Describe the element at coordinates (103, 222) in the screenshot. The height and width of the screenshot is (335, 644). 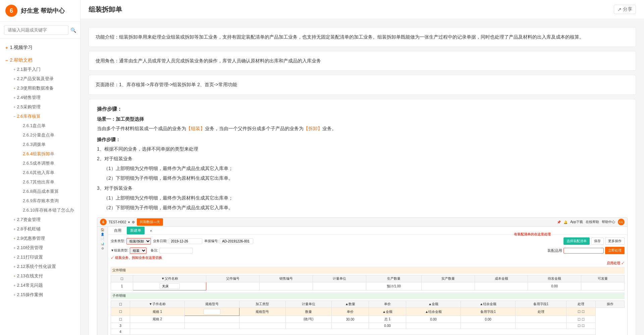
I see `mock-logo-icon: 6` at that location.